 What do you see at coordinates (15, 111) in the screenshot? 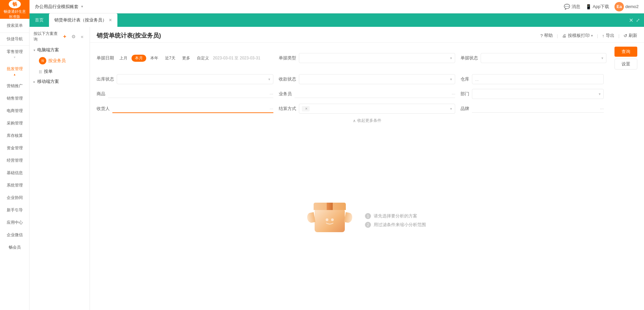
I see `sidebar-item-ecom: 电商管理` at bounding box center [15, 111].